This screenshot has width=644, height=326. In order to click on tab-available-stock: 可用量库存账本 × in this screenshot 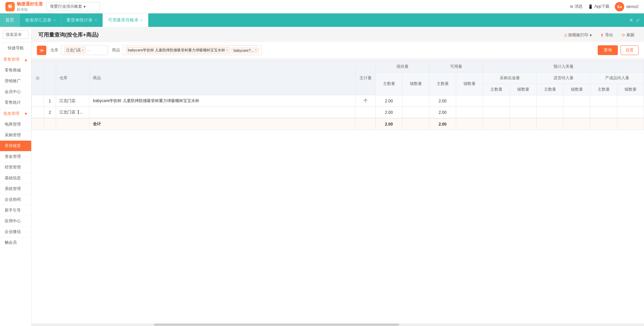, I will do `click(125, 20)`.